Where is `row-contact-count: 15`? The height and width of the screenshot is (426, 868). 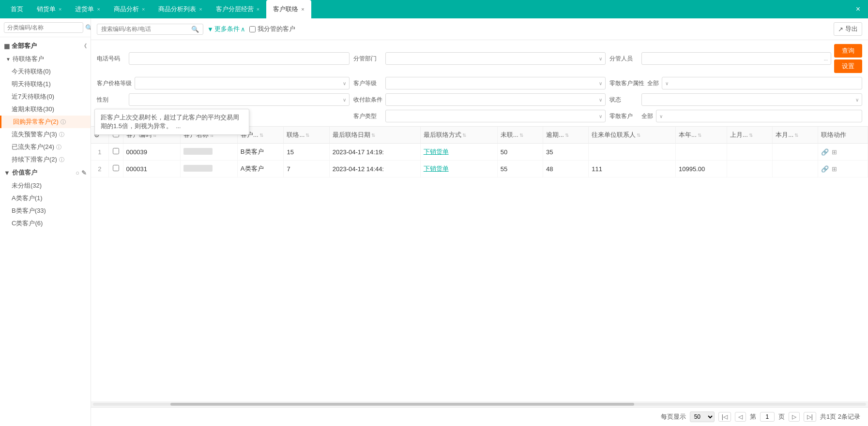
row-contact-count: 15 is located at coordinates (306, 152).